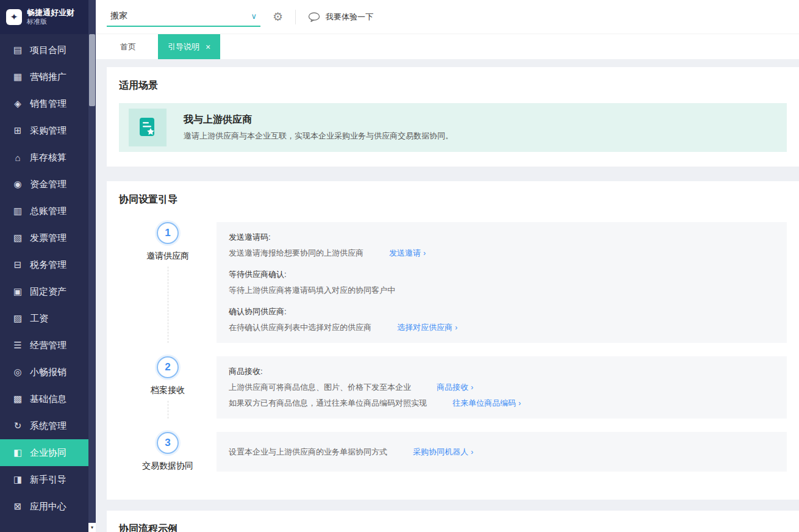 The image size is (799, 532). I want to click on confirm-supplier-item: 确认协同供应商: 在待确认供应商列表中选择对应的供应商 选择对应供应商 ›, so click(501, 320).